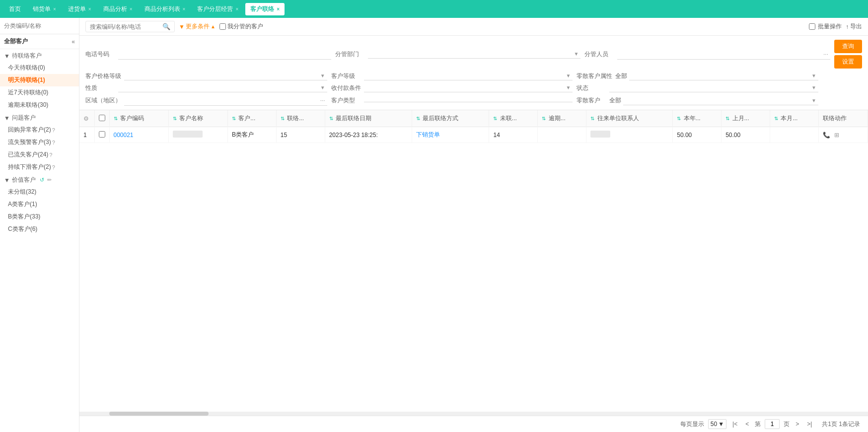 The image size is (868, 432). I want to click on retail-attr-select: ▼, so click(724, 76).